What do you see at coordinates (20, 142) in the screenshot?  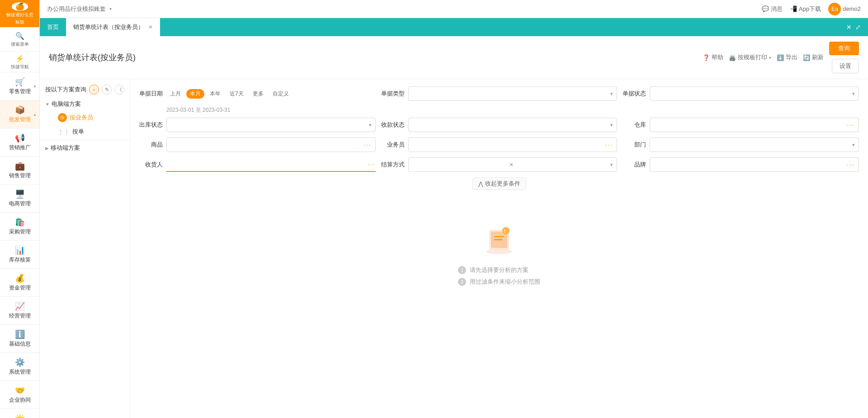 I see `sidebar-item-marketing: 📢 营销推广` at bounding box center [20, 142].